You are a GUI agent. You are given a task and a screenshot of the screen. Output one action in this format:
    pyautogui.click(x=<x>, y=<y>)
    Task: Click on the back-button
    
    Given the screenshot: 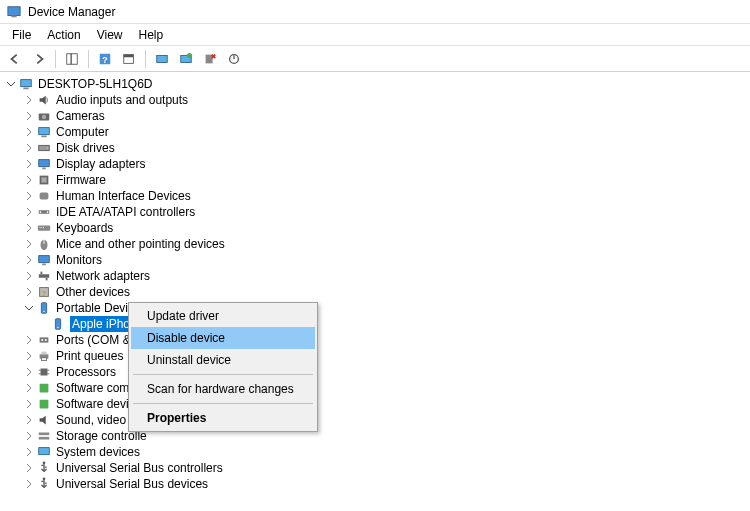 What is the action you would take?
    pyautogui.click(x=15, y=59)
    